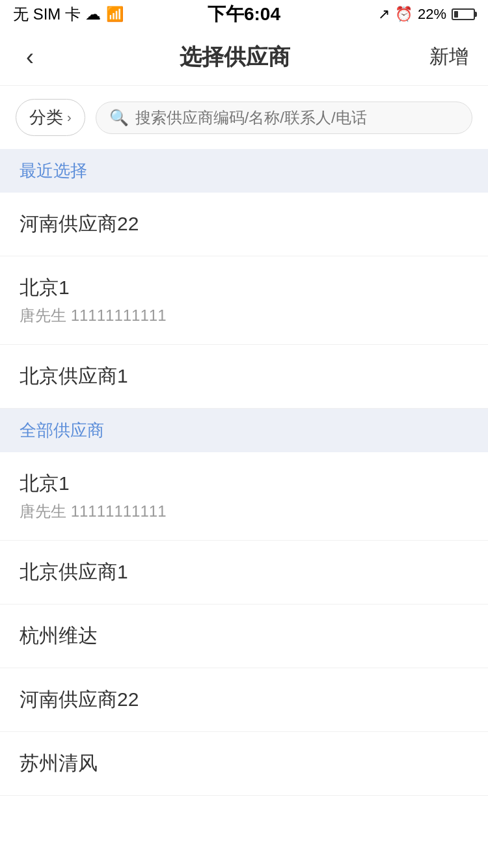 This screenshot has width=488, height=868. Describe the element at coordinates (297, 118) in the screenshot. I see `search-input` at that location.